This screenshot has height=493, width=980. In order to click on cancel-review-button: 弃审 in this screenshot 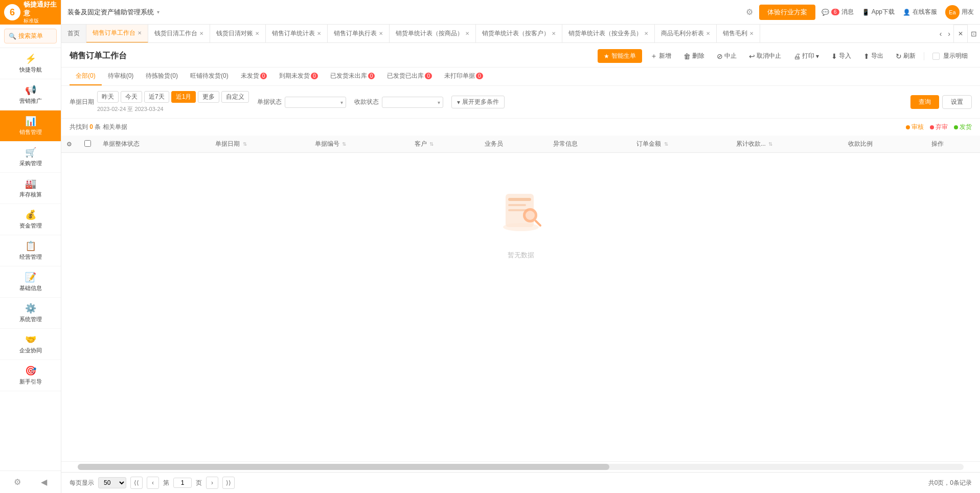, I will do `click(939, 127)`.